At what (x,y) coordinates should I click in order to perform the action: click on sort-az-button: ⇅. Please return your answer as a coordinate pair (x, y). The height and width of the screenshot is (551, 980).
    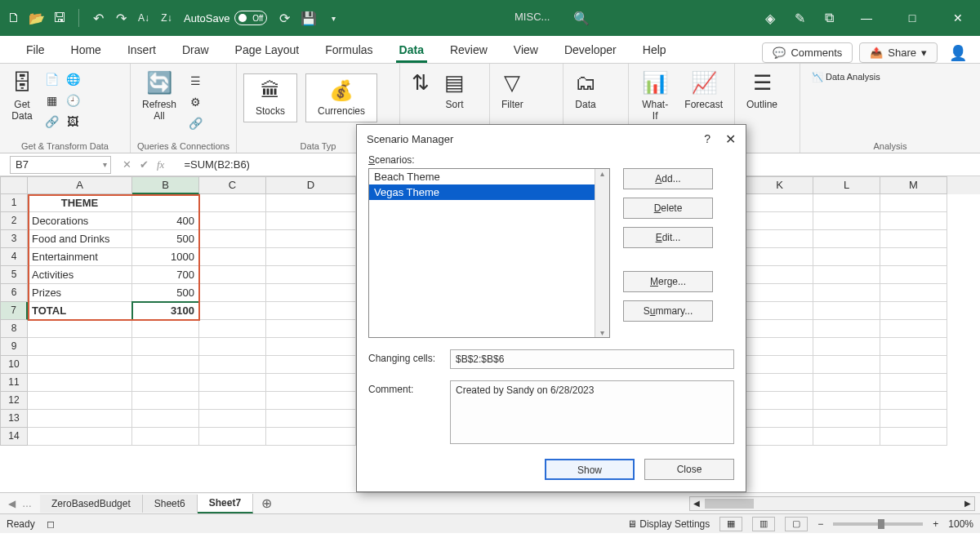
    Looking at the image, I should click on (421, 83).